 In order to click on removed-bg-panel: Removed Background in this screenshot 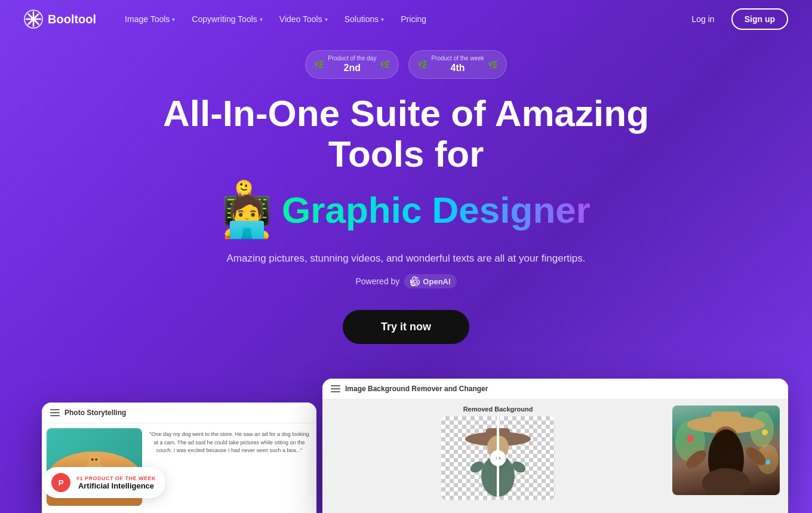, I will do `click(498, 457)`.